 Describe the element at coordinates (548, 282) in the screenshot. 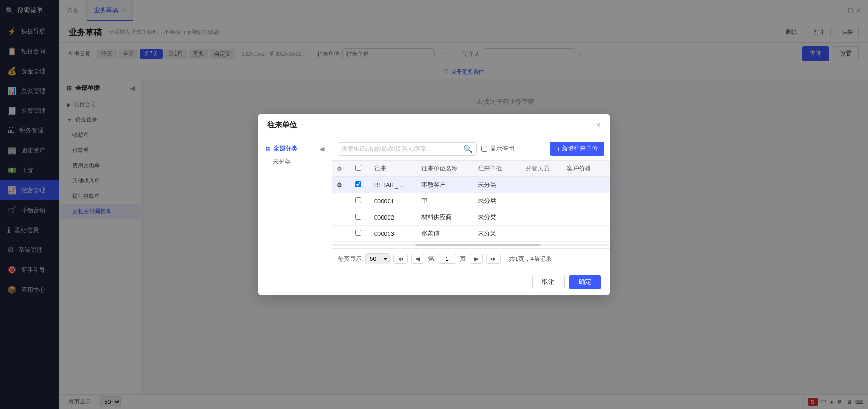

I see `cancel-button: 取消` at that location.